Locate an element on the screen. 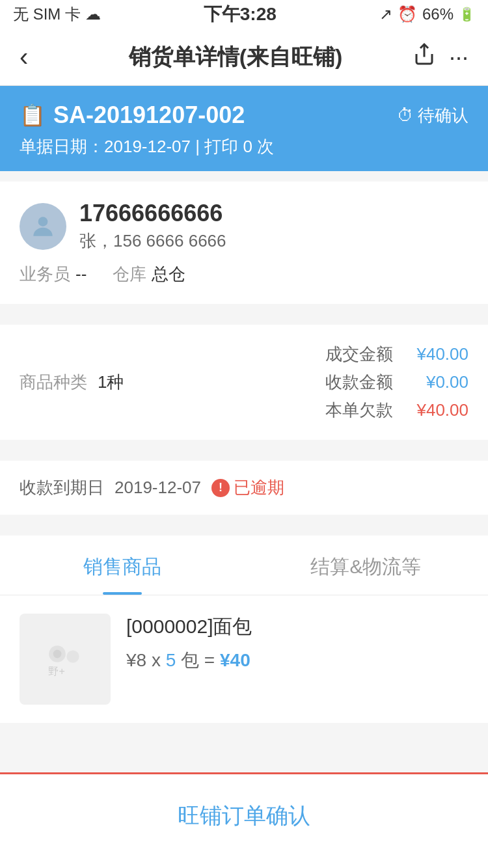  alarm-icon: ⏰ is located at coordinates (407, 14).